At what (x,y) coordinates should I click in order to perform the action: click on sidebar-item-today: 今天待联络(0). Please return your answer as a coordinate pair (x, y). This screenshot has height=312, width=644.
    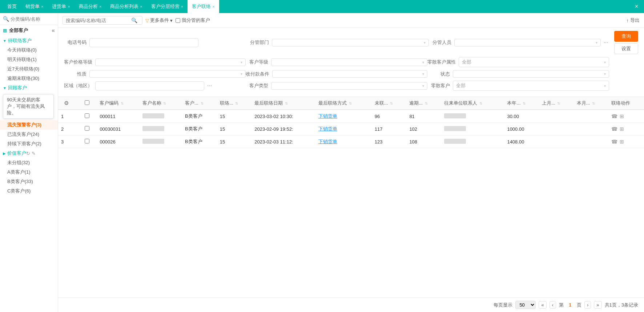
    Looking at the image, I should click on (29, 50).